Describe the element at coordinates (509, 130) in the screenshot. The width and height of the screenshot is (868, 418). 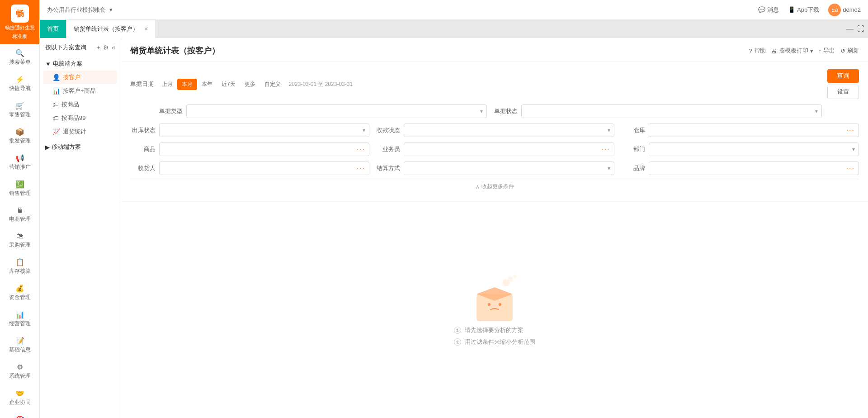
I see `payment-status-select: ▾` at that location.